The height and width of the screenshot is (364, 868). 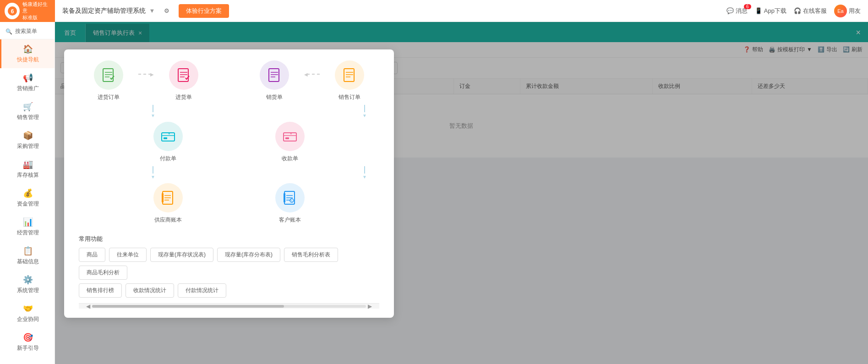 I want to click on phone-icon: 📱, so click(x=759, y=11).